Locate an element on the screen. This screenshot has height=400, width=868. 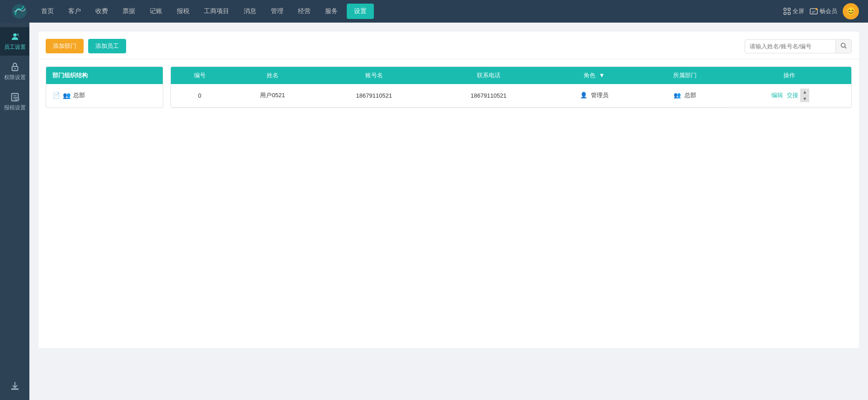
dept-user-icon-row: 👥 is located at coordinates (677, 95).